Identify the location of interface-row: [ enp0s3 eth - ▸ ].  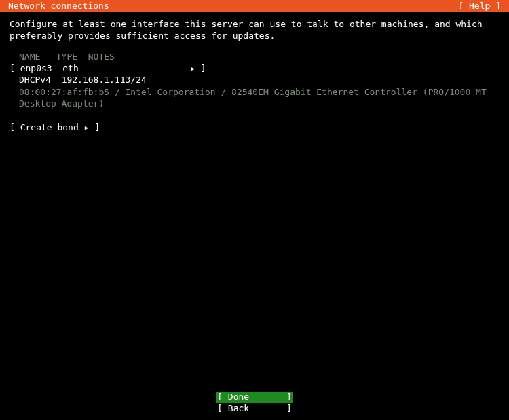
(254, 69).